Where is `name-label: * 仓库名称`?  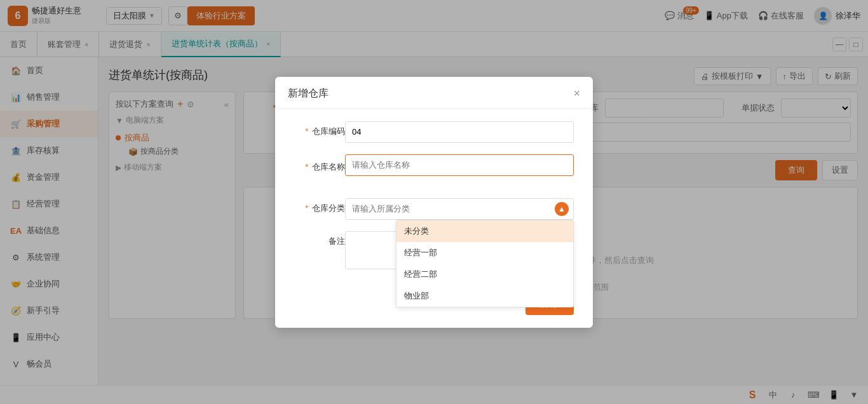
name-label: * 仓库名称 is located at coordinates (320, 165).